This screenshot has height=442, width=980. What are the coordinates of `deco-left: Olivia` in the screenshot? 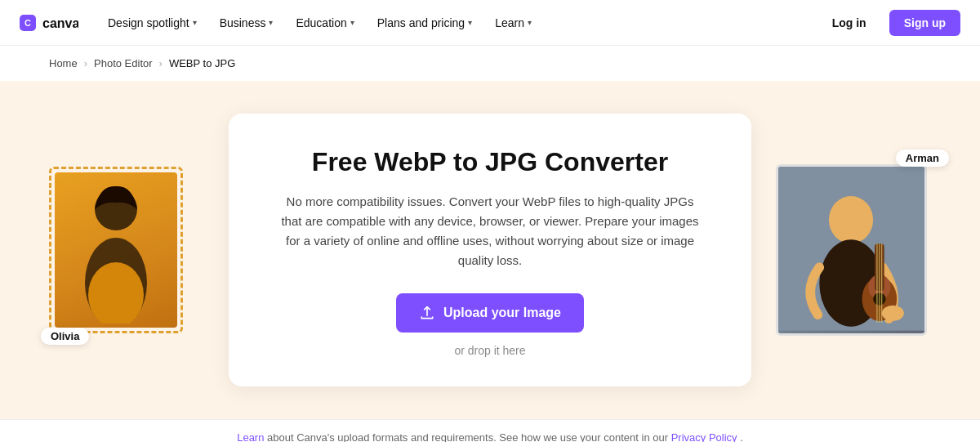 It's located at (122, 250).